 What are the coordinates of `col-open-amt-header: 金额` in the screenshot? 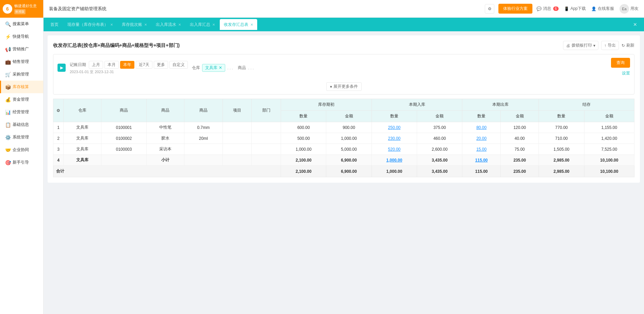 It's located at (349, 116).